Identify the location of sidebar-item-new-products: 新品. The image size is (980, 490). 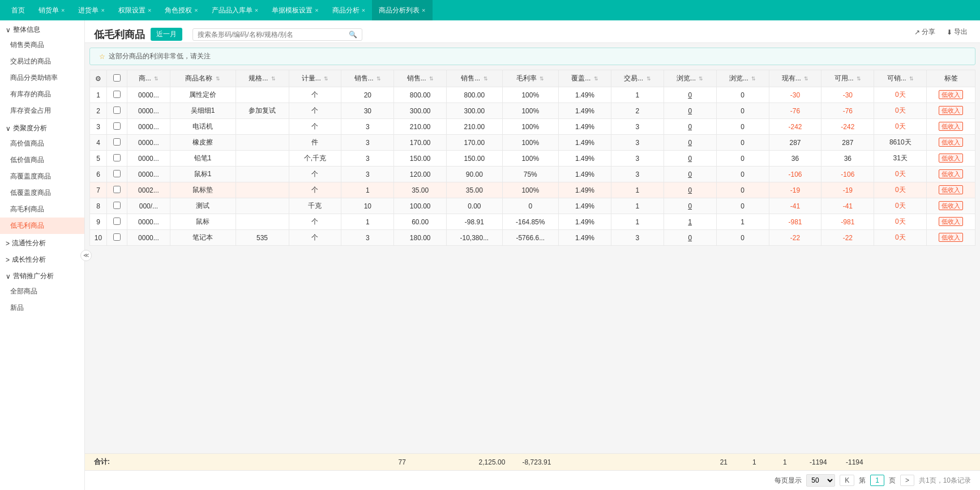
(42, 308).